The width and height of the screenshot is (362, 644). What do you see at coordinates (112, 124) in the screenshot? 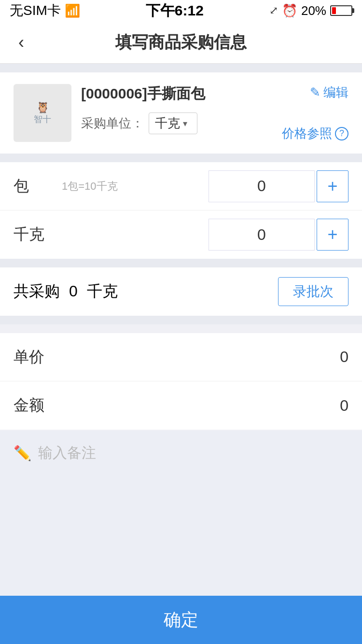
I see `unit-label: 采购单位：` at bounding box center [112, 124].